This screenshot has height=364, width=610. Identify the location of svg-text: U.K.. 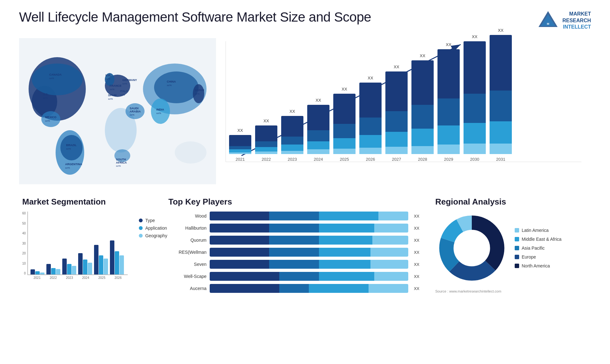
(108, 75).